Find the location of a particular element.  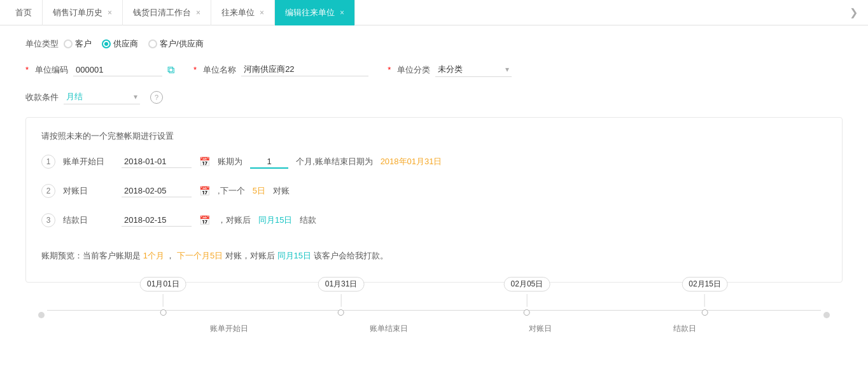

timeline-point-3: 02月05日 is located at coordinates (527, 297).